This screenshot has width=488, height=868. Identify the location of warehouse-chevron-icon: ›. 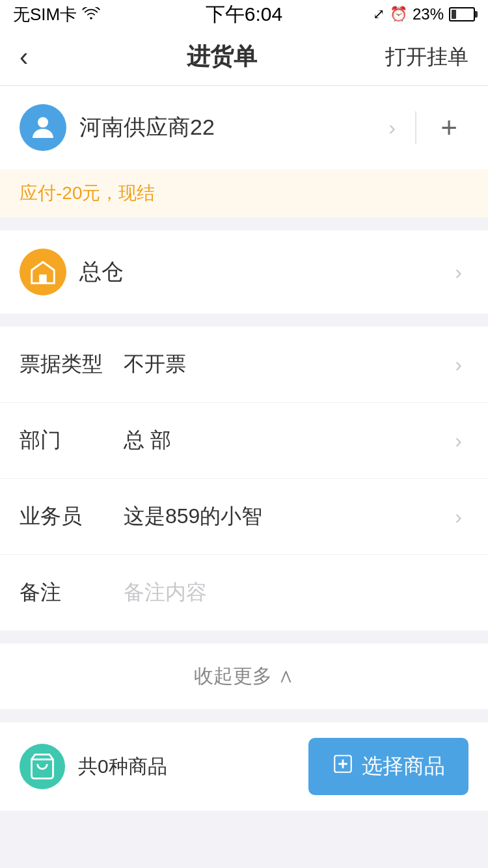
(458, 272).